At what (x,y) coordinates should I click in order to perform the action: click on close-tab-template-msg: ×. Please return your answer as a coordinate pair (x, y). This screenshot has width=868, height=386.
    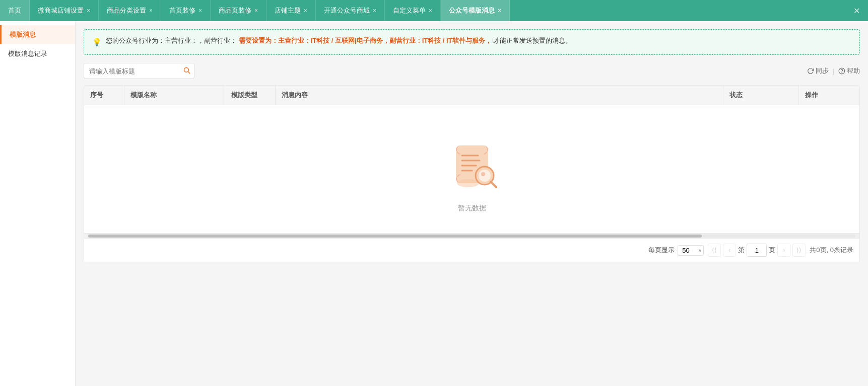
    Looking at the image, I should click on (500, 11).